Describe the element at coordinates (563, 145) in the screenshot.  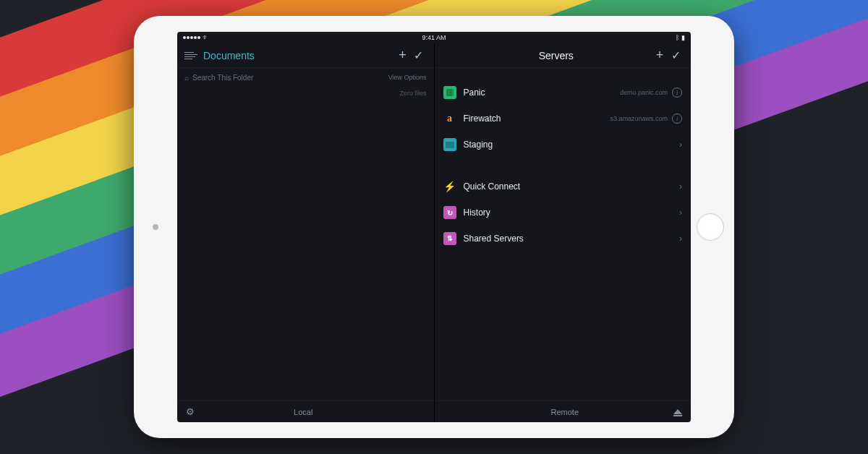
I see `server-row-staging: Staging ›` at that location.